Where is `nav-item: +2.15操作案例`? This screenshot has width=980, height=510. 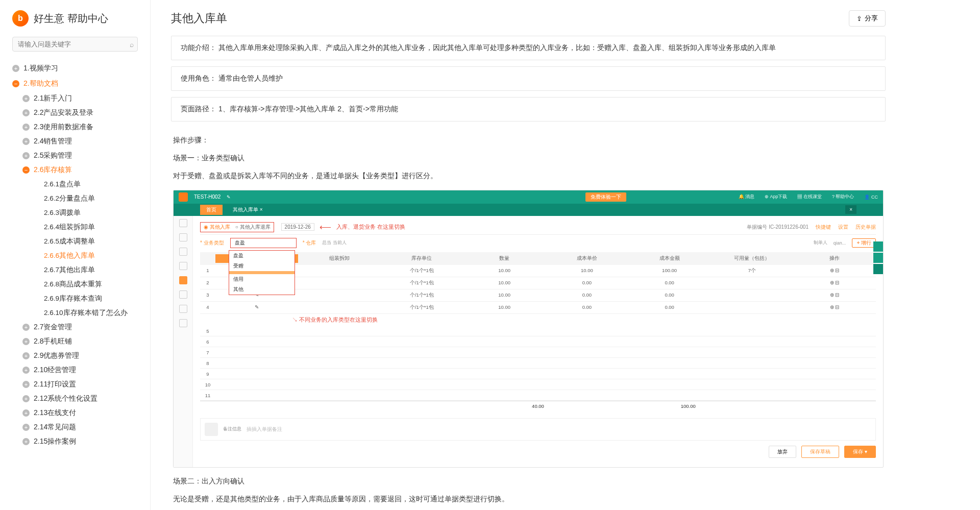 nav-item: +2.15操作案例 is located at coordinates (80, 442).